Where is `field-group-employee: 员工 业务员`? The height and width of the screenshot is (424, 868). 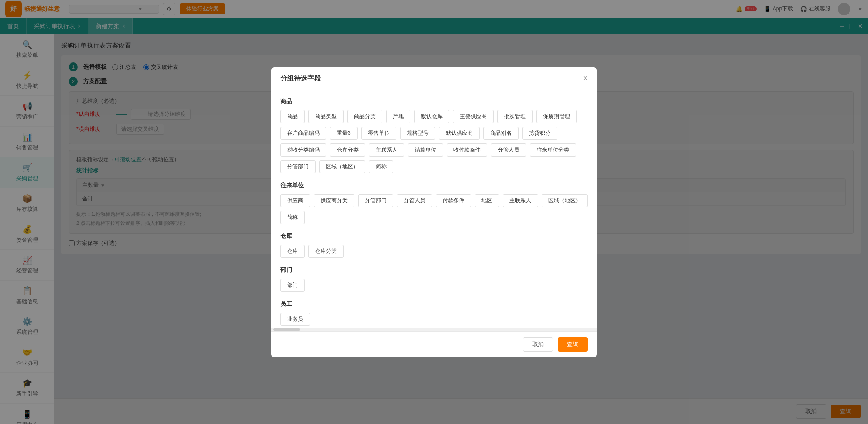 field-group-employee: 员工 业务员 is located at coordinates (434, 313).